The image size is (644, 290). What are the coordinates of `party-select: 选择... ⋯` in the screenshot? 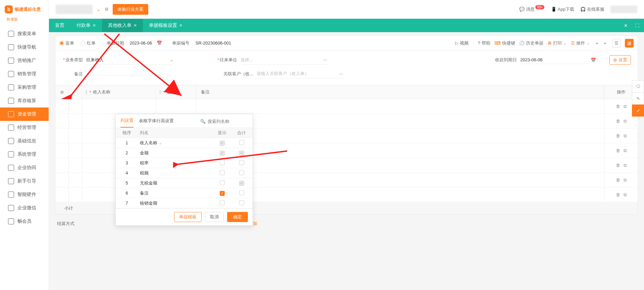 It's located at (284, 60).